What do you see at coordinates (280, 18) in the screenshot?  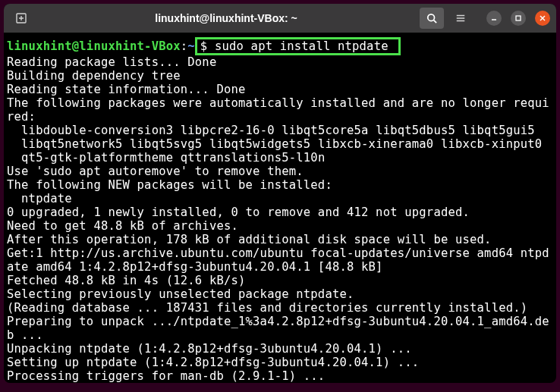 I see `titlebar: linuxhint@linuxhint-VBox: ~` at bounding box center [280, 18].